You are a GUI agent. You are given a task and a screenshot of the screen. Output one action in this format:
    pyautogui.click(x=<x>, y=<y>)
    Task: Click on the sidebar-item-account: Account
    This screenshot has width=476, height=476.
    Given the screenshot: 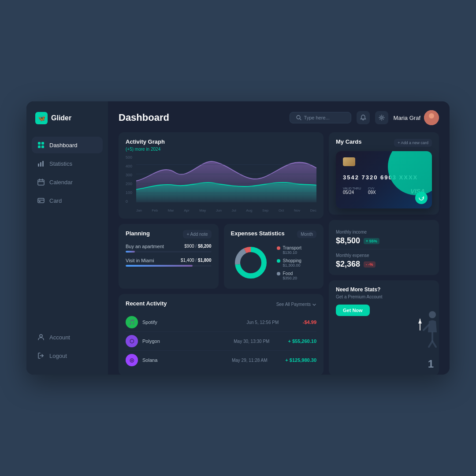 What is the action you would take?
    pyautogui.click(x=67, y=337)
    